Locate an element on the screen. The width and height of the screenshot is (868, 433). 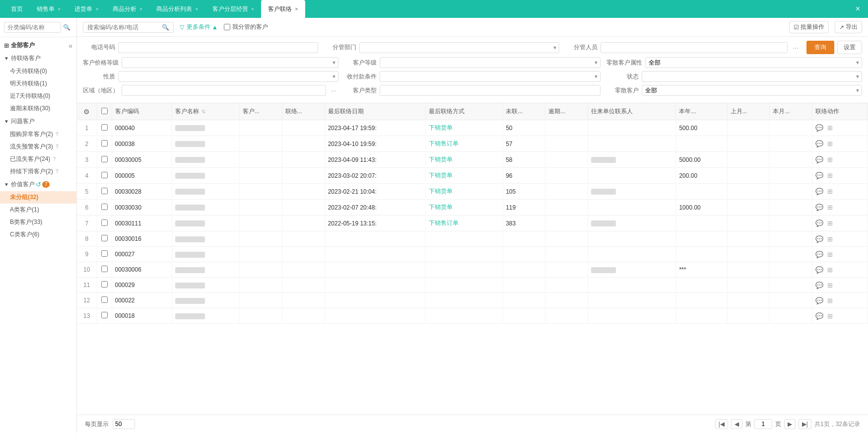
prev-page-button: ◀ is located at coordinates (736, 424).